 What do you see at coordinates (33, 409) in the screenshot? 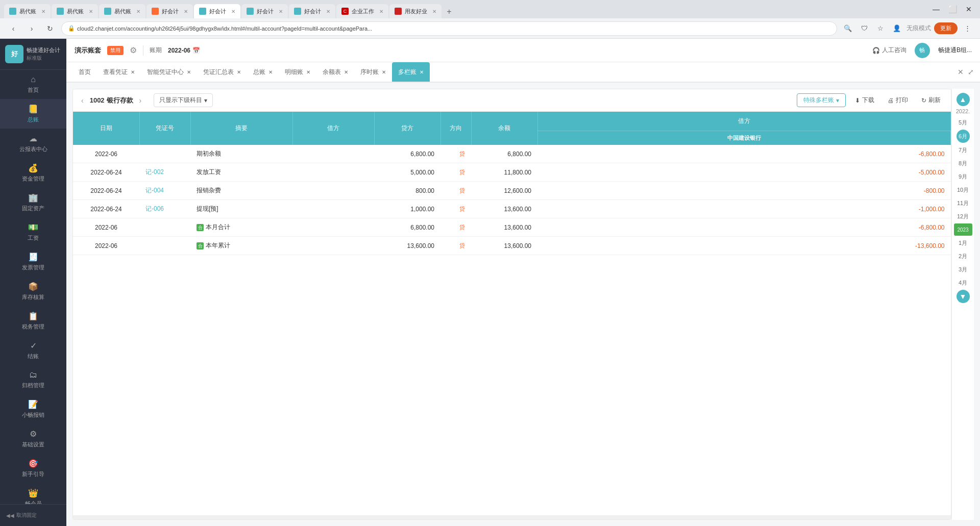
I see `sidebar-item-expense: 📝 小畅报销` at bounding box center [33, 409].